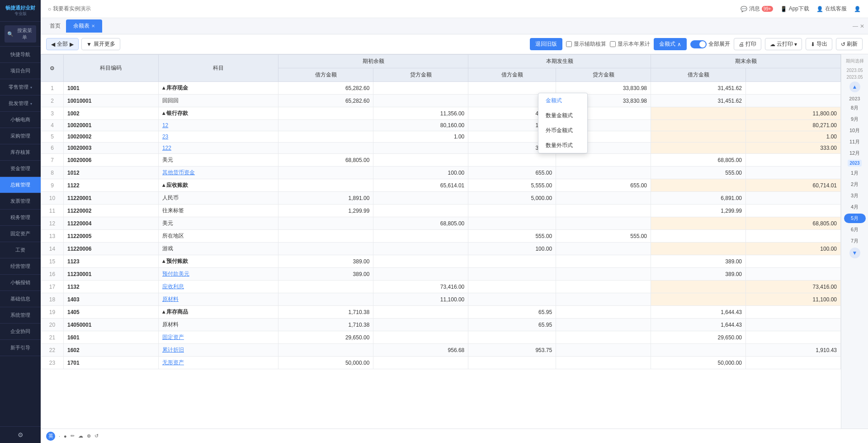 The image size is (868, 443). I want to click on period-month-5: 5月, so click(855, 218).